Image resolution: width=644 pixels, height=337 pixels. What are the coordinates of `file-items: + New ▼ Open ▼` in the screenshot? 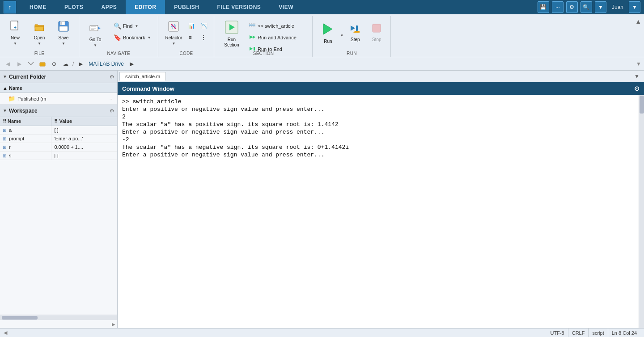 It's located at (39, 33).